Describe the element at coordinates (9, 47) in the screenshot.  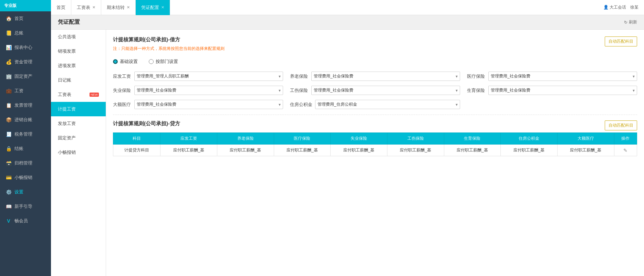
I see `reports-icon: 📊` at that location.